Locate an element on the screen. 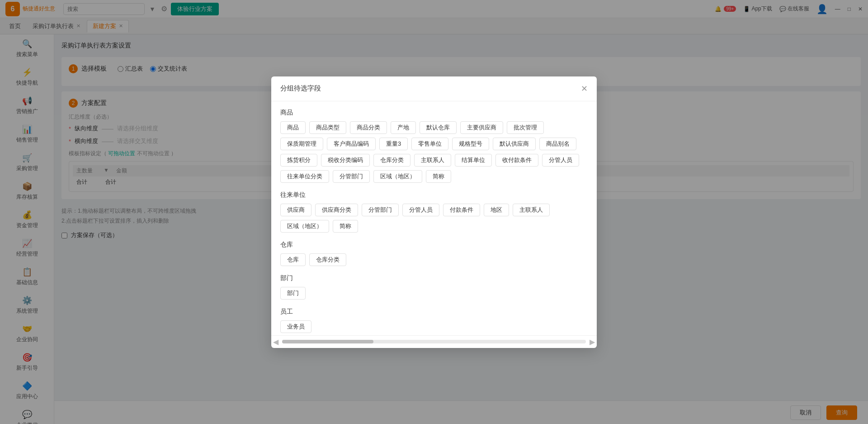  field-tag-0-21: 往来单位分类 is located at coordinates (305, 176).